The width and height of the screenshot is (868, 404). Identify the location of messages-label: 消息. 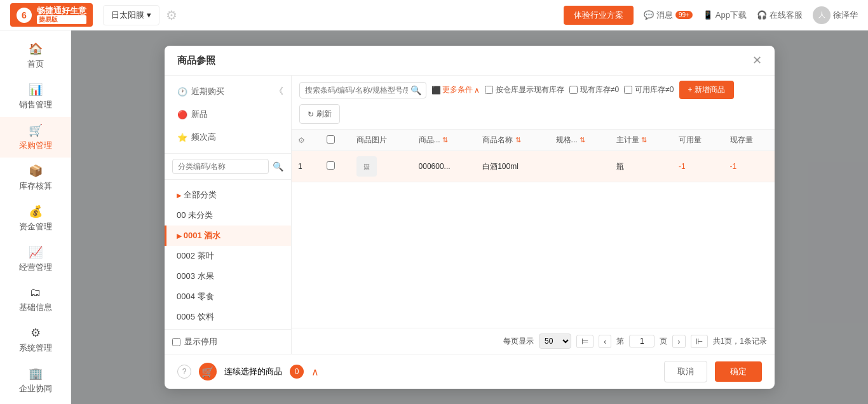
(665, 15).